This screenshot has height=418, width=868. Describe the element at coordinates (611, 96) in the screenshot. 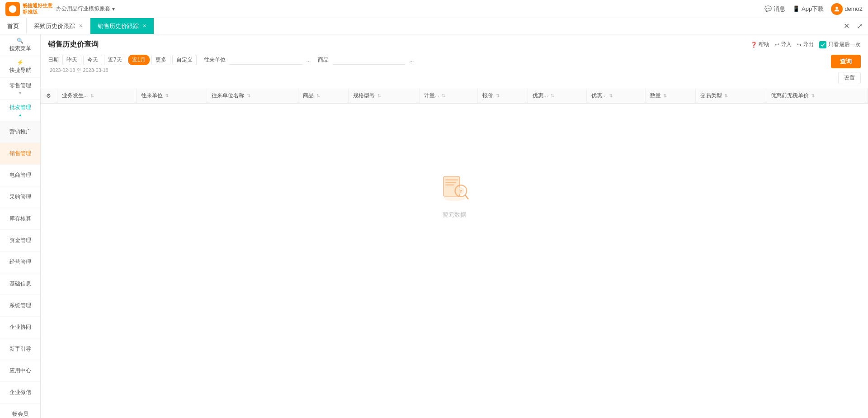

I see `sort-arrows-discount2: ⇅` at that location.